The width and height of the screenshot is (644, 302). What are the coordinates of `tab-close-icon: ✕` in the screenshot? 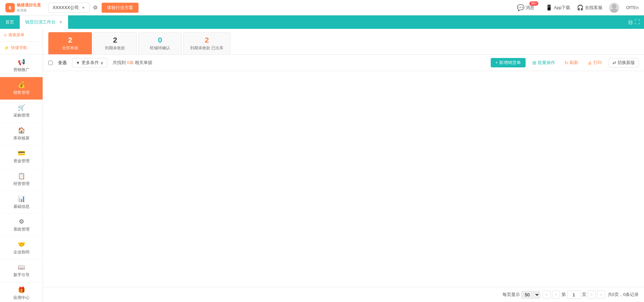 It's located at (61, 22).